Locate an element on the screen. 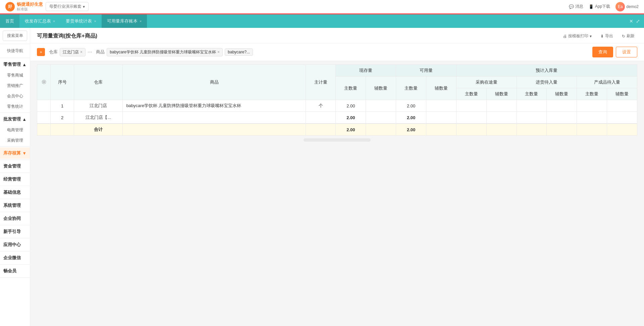  tab-order-stats-close: × is located at coordinates (95, 21).